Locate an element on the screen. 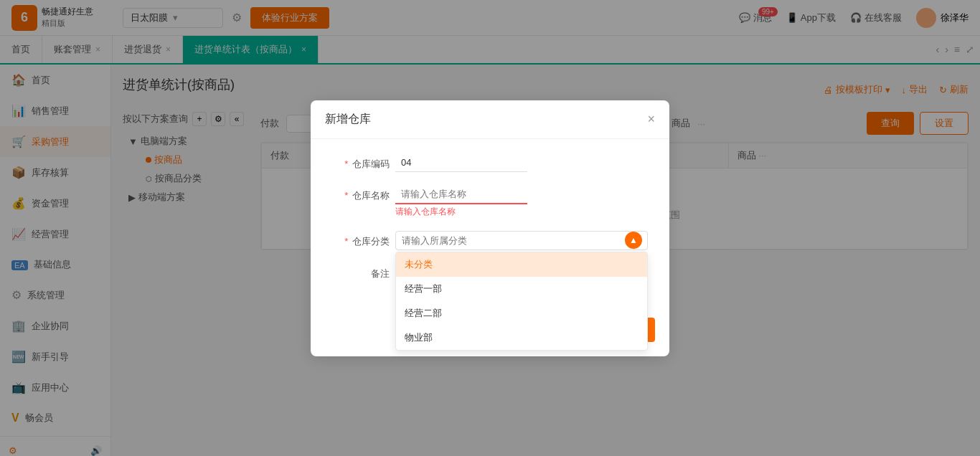  dialog-header: 新增仓库 × is located at coordinates (490, 120).